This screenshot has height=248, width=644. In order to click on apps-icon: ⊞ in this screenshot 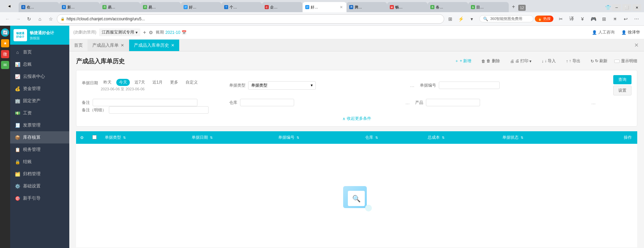, I will do `click(604, 19)`.